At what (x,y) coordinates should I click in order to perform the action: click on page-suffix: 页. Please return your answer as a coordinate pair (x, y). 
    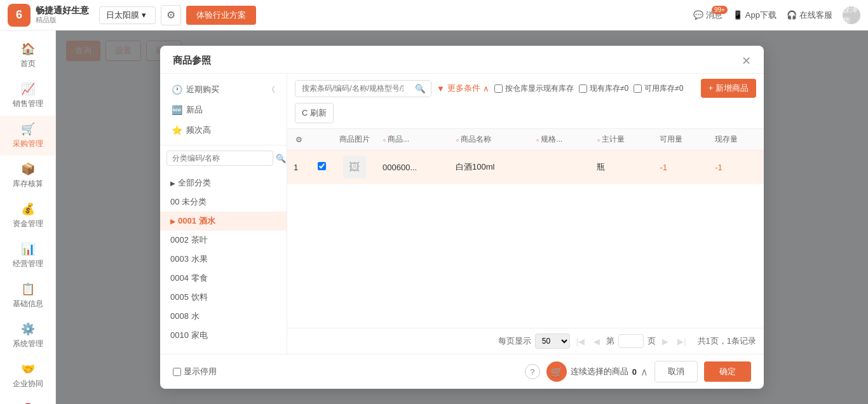
    Looking at the image, I should click on (652, 341).